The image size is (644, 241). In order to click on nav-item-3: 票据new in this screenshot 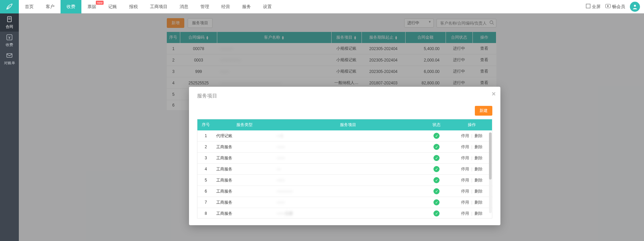, I will do `click(92, 7)`.